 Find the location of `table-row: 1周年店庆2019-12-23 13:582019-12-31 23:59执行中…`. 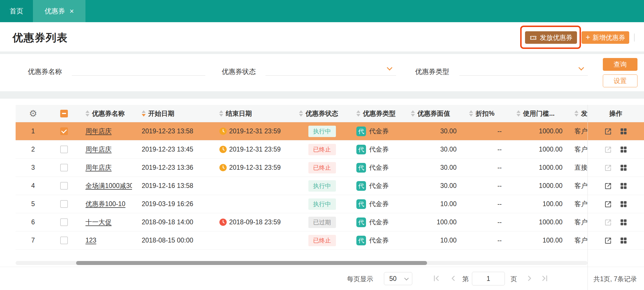

table-row: 1周年店庆2019-12-23 13:582019-12-31 23:59执行中… is located at coordinates (330, 131).